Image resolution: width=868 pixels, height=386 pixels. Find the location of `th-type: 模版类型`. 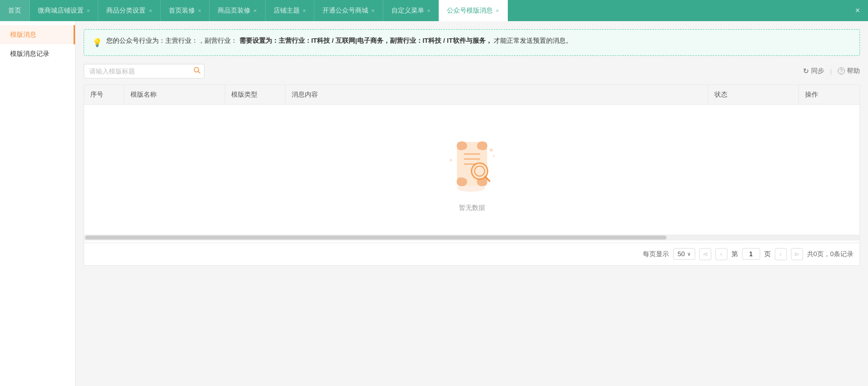

th-type: 模版类型 is located at coordinates (255, 95).